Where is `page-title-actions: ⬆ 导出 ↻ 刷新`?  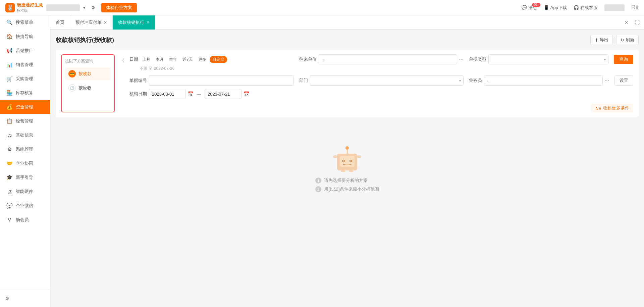 page-title-actions: ⬆ 导出 ↻ 刷新 is located at coordinates (614, 40).